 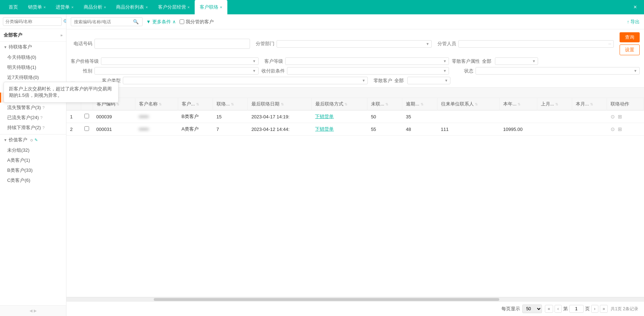 I want to click on churn-warning-help-icon: ?, so click(x=43, y=108).